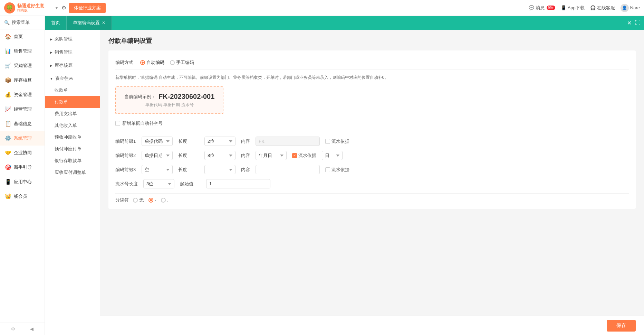  I want to click on trial-button: 体验行业方案, so click(87, 8).